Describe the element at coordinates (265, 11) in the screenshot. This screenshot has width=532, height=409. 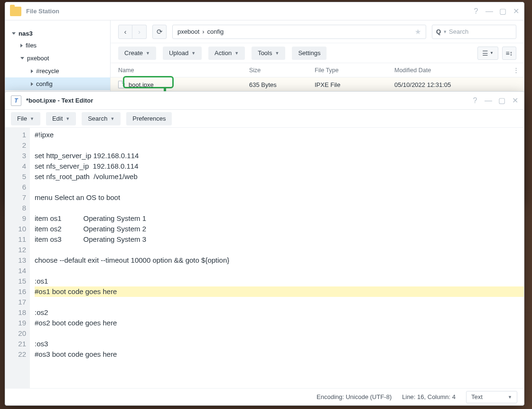
I see `file-station-titlebar: File Station ? — ▢ ✕` at that location.